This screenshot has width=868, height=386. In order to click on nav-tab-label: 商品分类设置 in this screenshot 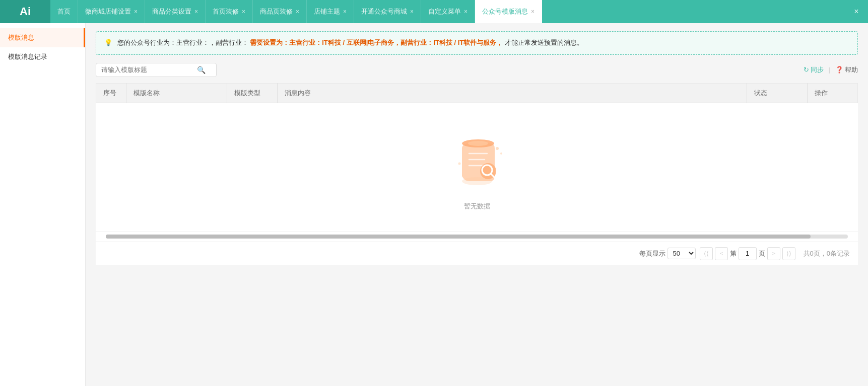, I will do `click(172, 12)`.